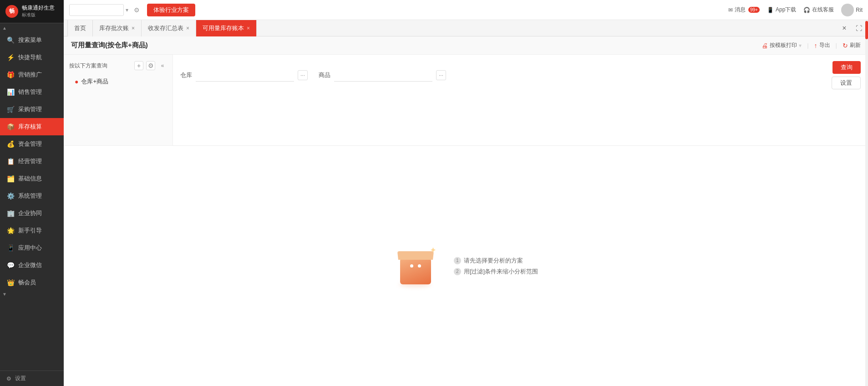  What do you see at coordinates (859, 28) in the screenshot?
I see `tabbar-expand-button: ⛶` at bounding box center [859, 28].